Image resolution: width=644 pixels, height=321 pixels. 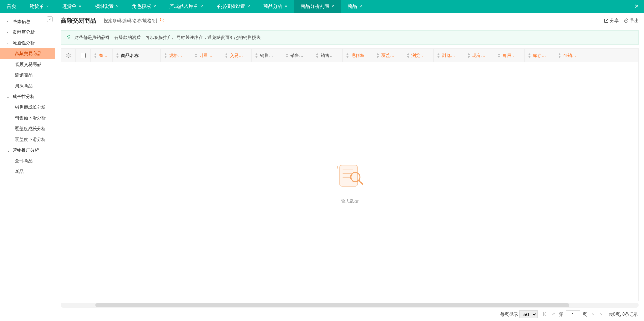 I want to click on tab-首页: 首页, so click(x=11, y=6).